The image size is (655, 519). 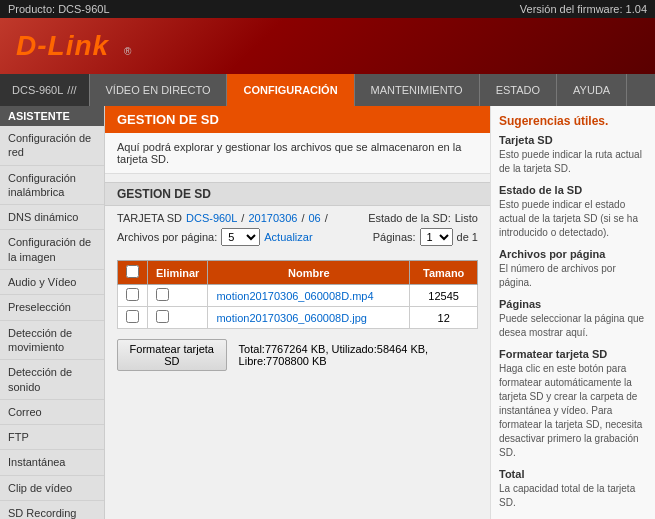 I want to click on row1-checkbox-cell, so click(x=133, y=296).